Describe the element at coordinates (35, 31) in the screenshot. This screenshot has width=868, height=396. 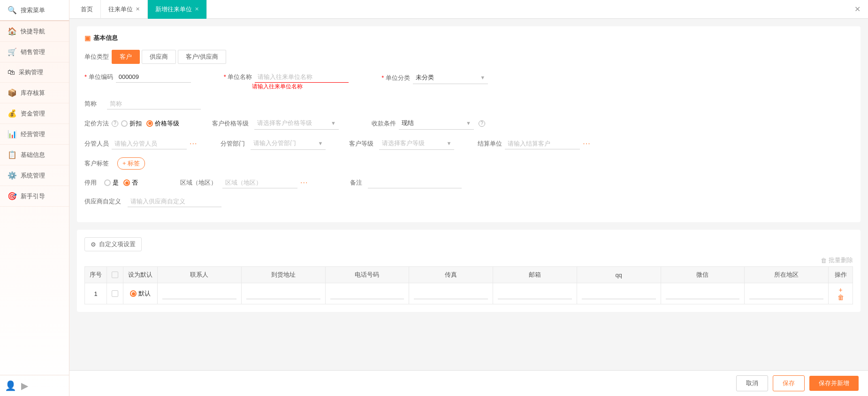
I see `sidebar-item-quick-nav: 🏠 快捷导航` at that location.